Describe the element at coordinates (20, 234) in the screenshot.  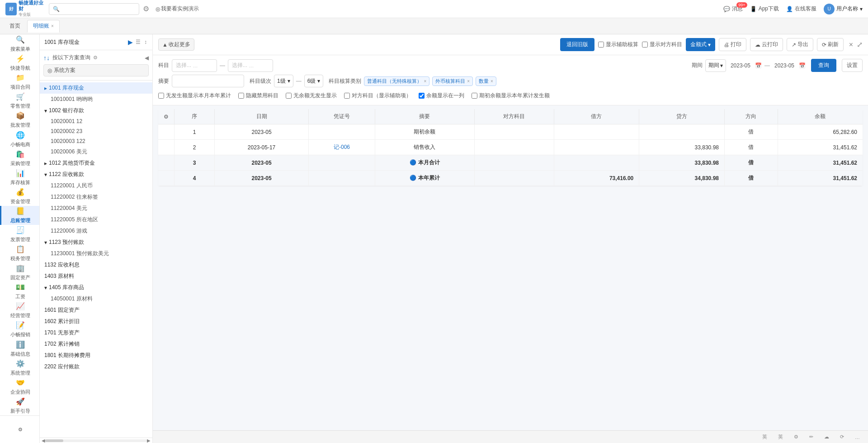
I see `sidebar-item-invoice: 🧾 发票管理` at that location.